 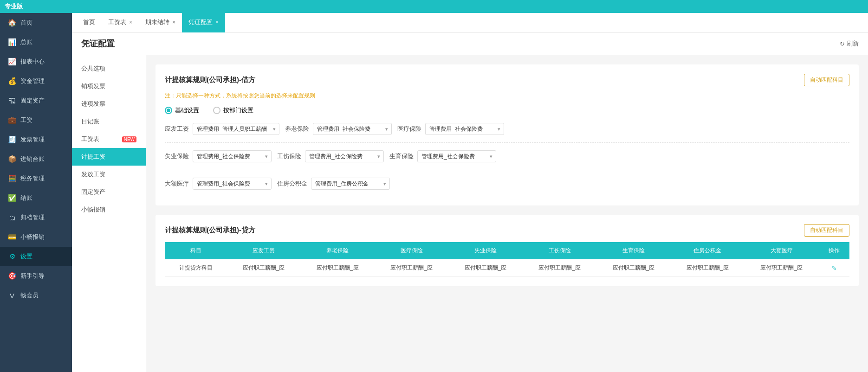 What do you see at coordinates (109, 69) in the screenshot?
I see `left-nav-item-public: 公共选项` at bounding box center [109, 69].